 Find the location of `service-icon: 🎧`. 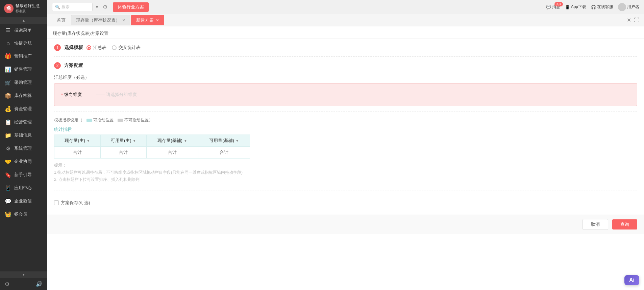

service-icon: 🎧 is located at coordinates (593, 7).